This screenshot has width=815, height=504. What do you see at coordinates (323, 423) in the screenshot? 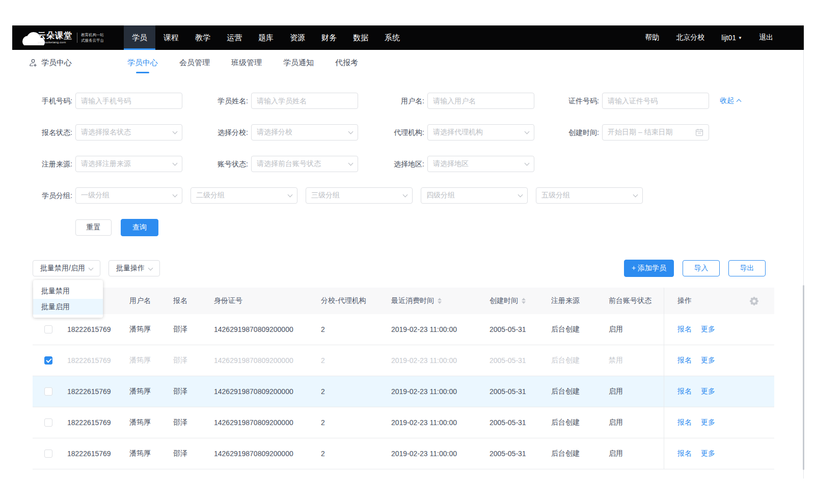
I see `value-branch: 2` at bounding box center [323, 423].